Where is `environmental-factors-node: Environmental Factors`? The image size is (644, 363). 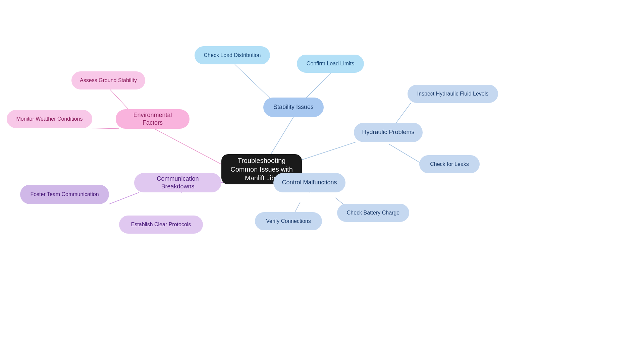
environmental-factors-node: Environmental Factors is located at coordinates (153, 119).